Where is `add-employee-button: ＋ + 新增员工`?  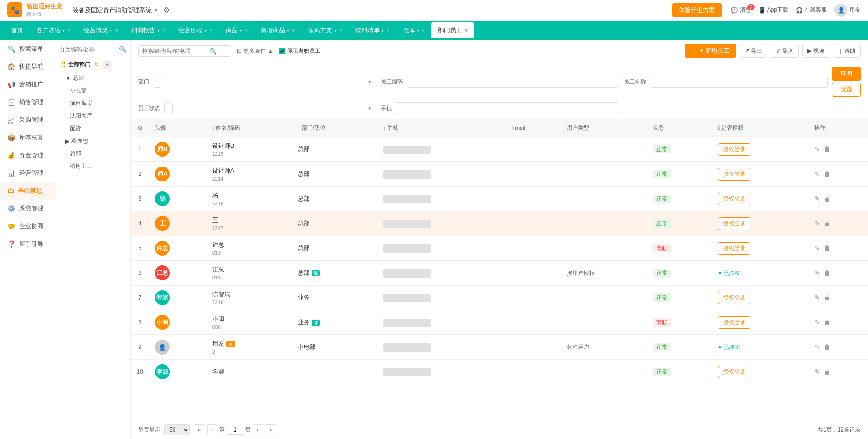 add-employee-button: ＋ + 新增员工 is located at coordinates (710, 51).